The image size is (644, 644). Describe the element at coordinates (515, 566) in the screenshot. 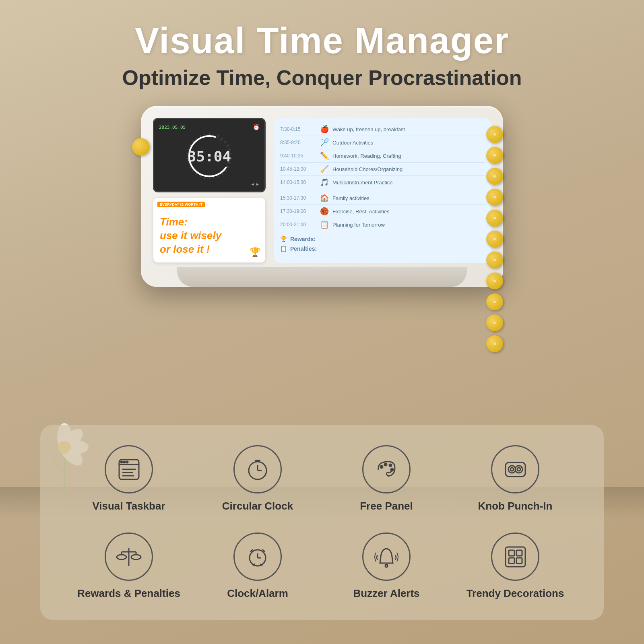

I see `feature-trendy-decorations: Trendy Decorations` at that location.